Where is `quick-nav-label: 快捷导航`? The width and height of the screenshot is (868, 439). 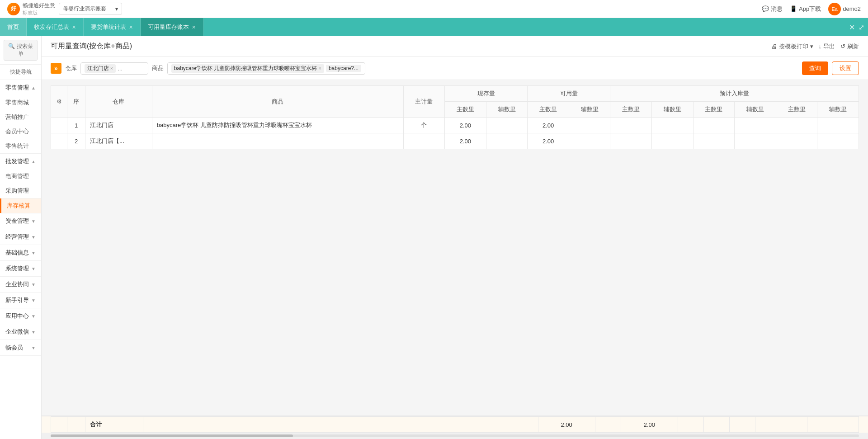
quick-nav-label: 快捷导航 is located at coordinates (21, 72).